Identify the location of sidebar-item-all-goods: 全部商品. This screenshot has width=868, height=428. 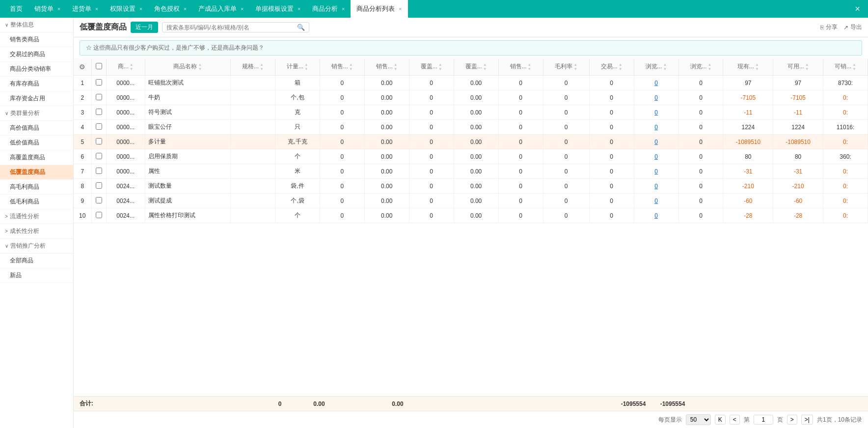
(36, 261).